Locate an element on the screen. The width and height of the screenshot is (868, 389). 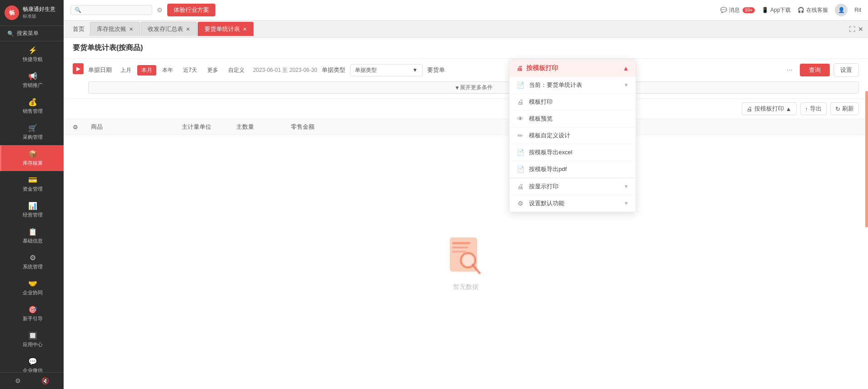
tab-receipt-summary: 收发存汇总表 ✕ is located at coordinates (169, 29).